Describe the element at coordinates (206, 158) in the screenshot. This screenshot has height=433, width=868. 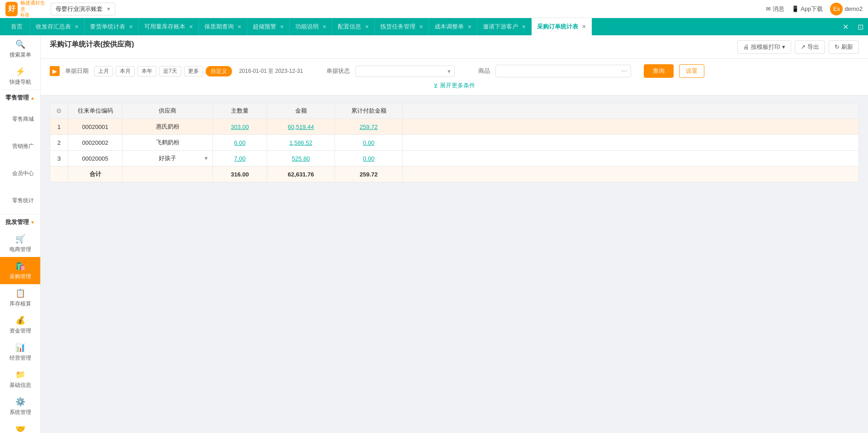
I see `row-expand-icon: ▼` at that location.